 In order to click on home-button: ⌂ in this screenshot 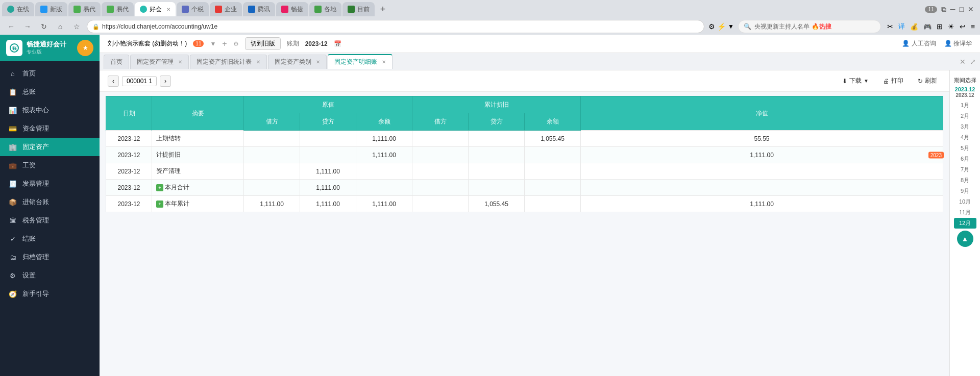, I will do `click(60, 27)`.